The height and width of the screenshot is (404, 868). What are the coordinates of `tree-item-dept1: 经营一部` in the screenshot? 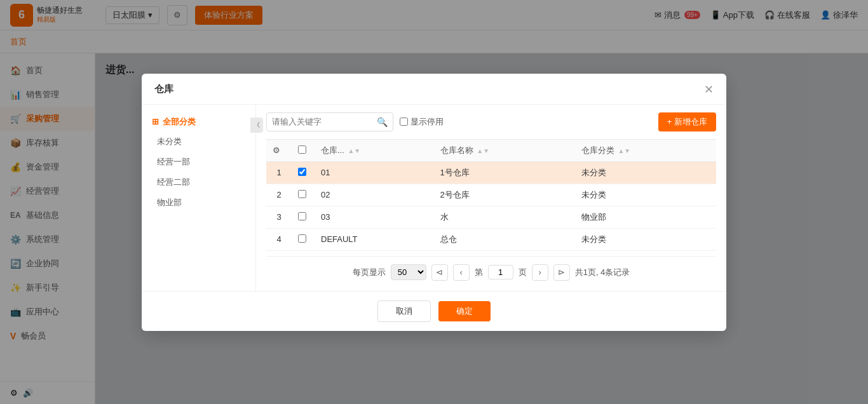 It's located at (198, 162).